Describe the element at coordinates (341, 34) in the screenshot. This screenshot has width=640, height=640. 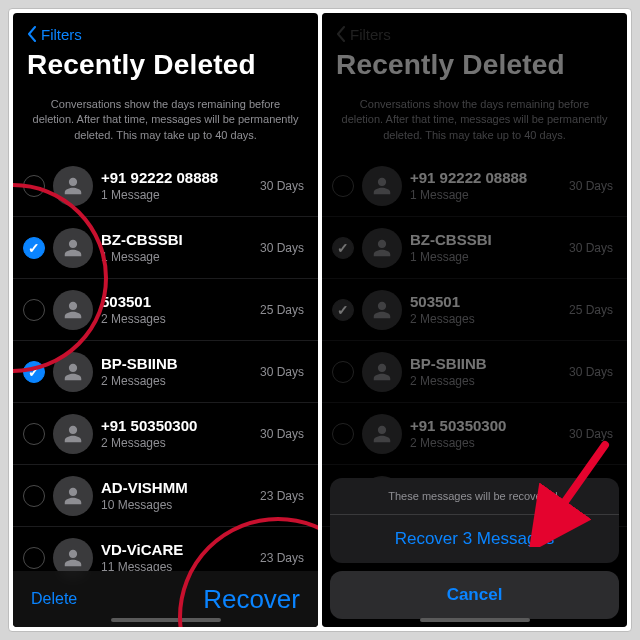
I see `chevron-left-icon` at that location.